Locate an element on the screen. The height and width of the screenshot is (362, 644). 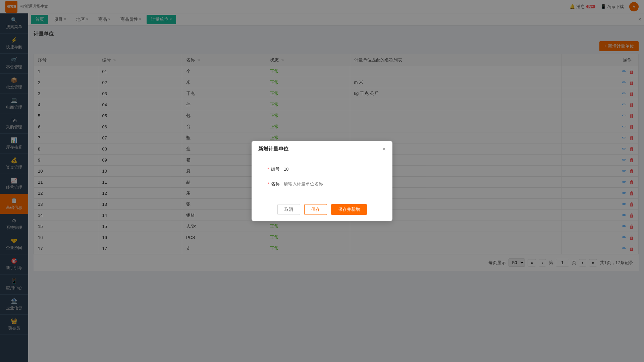
code-input is located at coordinates (334, 169).